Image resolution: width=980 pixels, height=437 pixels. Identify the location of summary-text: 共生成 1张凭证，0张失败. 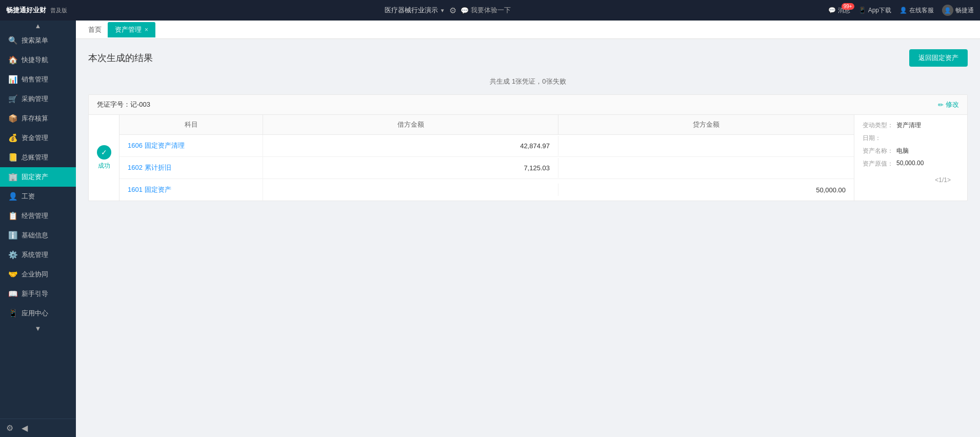
(528, 81).